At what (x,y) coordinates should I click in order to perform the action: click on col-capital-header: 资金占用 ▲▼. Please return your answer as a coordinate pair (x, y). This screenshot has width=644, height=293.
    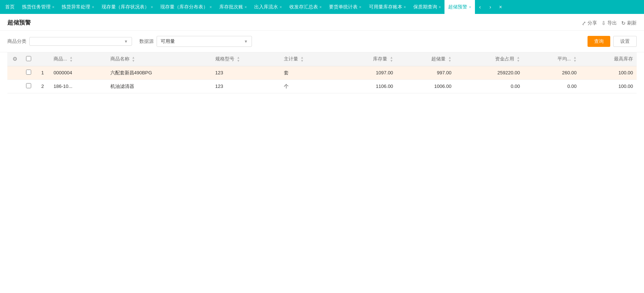
    Looking at the image, I should click on (489, 59).